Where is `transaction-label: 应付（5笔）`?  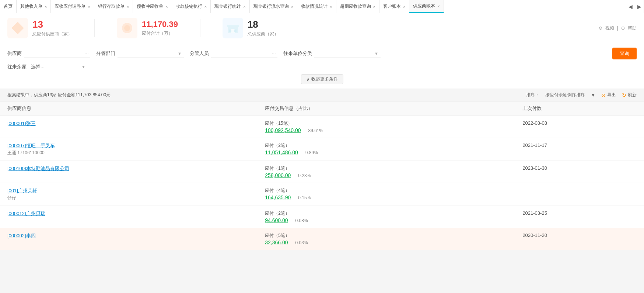 transaction-label: 应付（5笔） is located at coordinates (386, 235).